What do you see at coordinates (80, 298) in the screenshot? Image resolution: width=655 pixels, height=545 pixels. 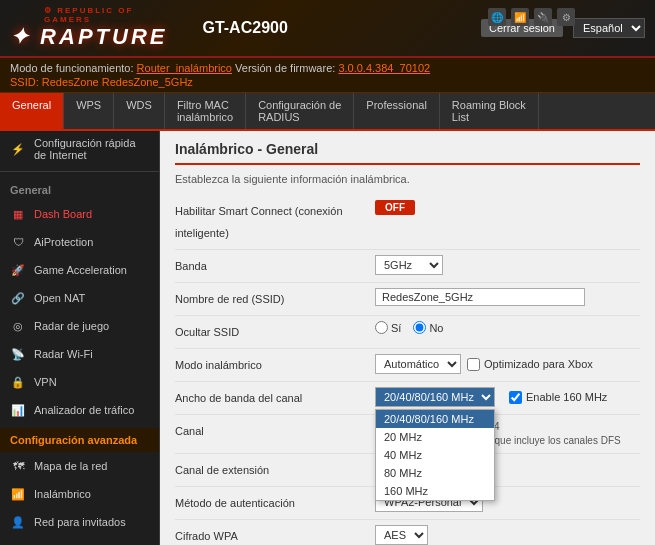 I see `sidebar-item-open-nat: 🔗 Open NAT` at bounding box center [80, 298].